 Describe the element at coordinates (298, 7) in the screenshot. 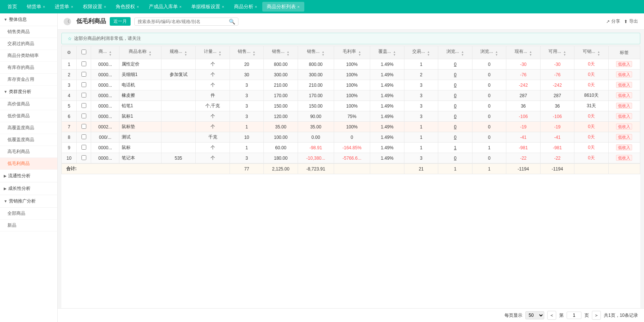

I see `nav-close-analysis-list: ×` at that location.